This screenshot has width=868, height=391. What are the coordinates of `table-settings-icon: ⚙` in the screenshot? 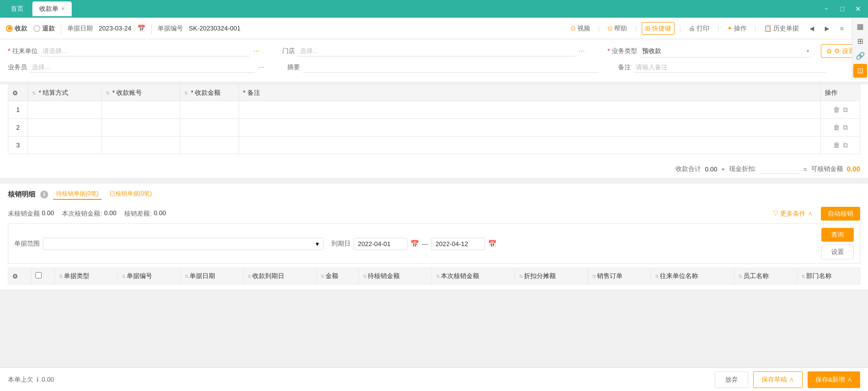 It's located at (15, 93).